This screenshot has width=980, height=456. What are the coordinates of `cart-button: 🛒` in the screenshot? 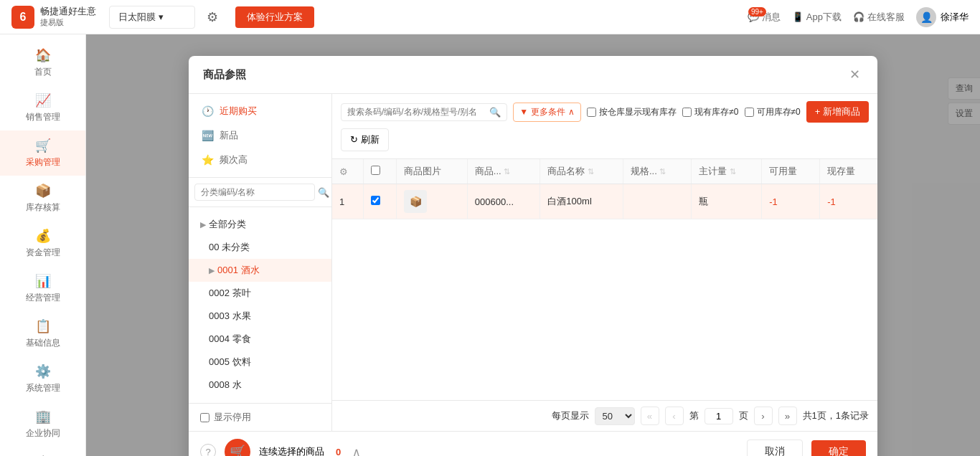 It's located at (237, 447).